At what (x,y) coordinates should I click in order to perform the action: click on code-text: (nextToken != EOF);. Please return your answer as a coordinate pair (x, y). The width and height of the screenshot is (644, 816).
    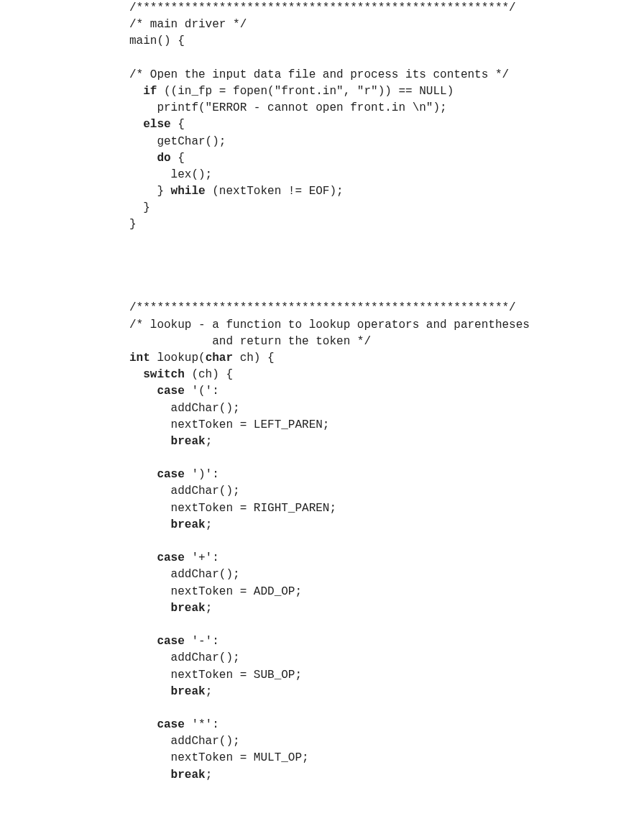
    Looking at the image, I should click on (275, 191).